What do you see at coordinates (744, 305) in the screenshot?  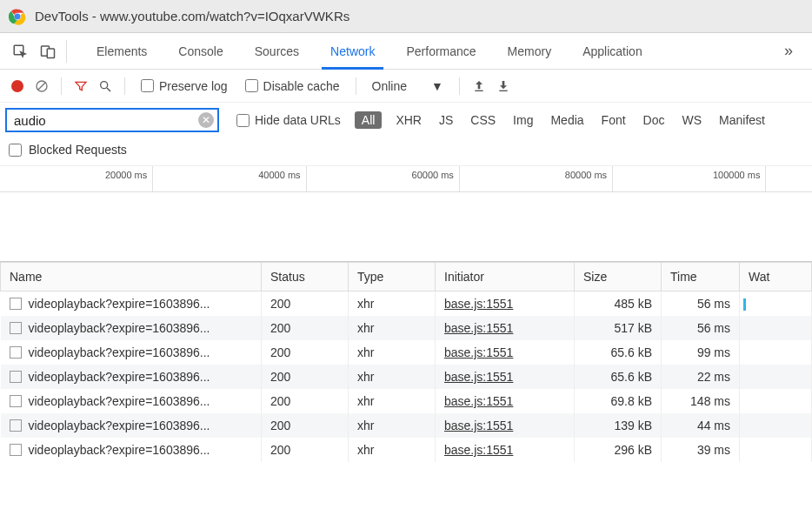 I see `waterfall-bar` at bounding box center [744, 305].